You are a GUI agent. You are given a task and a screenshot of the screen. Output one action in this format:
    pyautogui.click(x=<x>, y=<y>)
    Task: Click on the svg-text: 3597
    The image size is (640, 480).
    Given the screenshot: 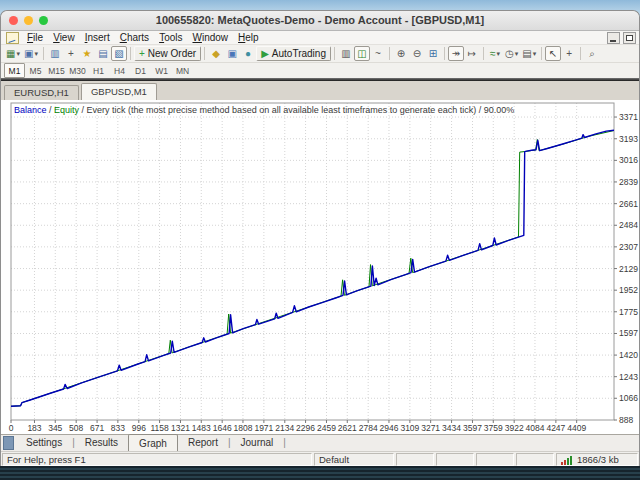 What is the action you would take?
    pyautogui.click(x=472, y=428)
    